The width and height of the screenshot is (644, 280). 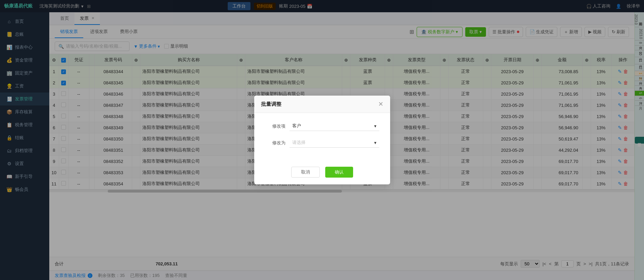 I want to click on modal-footer: 取消 确认, so click(x=322, y=174).